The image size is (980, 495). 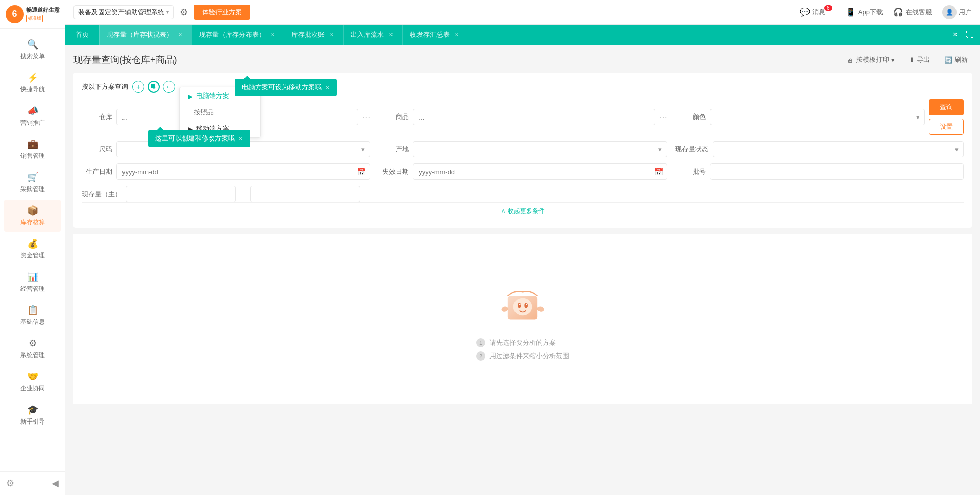 I want to click on scheme-sub-item: 按照品, so click(x=220, y=112).